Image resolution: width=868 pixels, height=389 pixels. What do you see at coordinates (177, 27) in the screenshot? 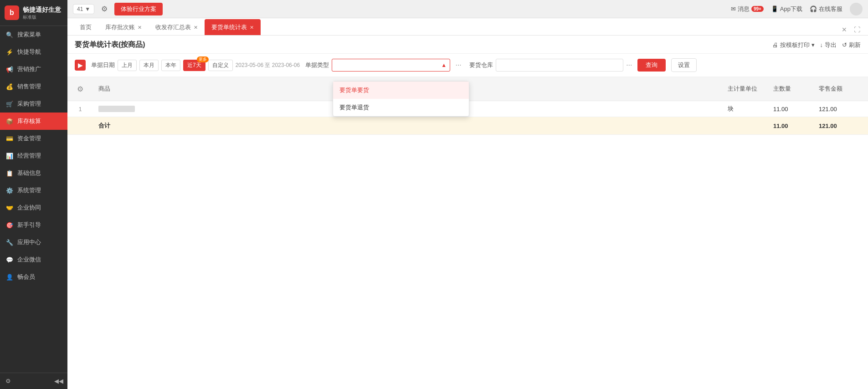
I see `tab-stock-summary: 收发存汇总表 ✕` at bounding box center [177, 27].